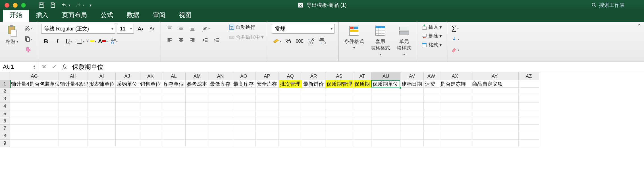  Describe the element at coordinates (431, 121) in the screenshot. I see `cell-AW6` at that location.